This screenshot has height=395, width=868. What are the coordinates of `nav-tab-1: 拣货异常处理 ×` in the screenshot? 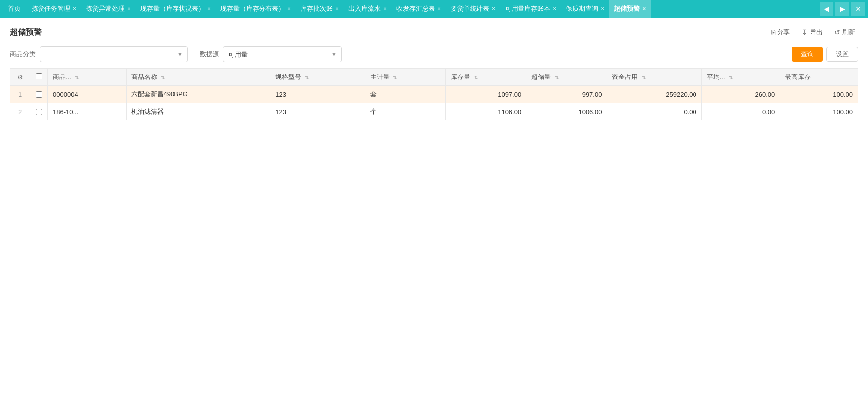 It's located at (108, 9).